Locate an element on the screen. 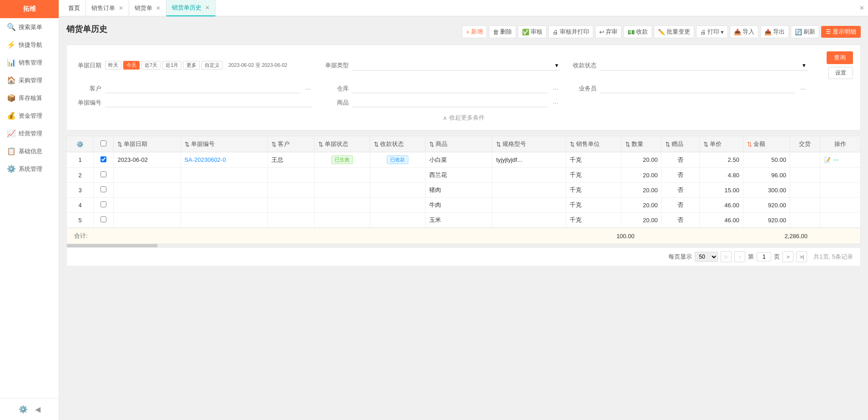 This screenshot has height=420, width=868. first-page-btn: |< is located at coordinates (726, 257).